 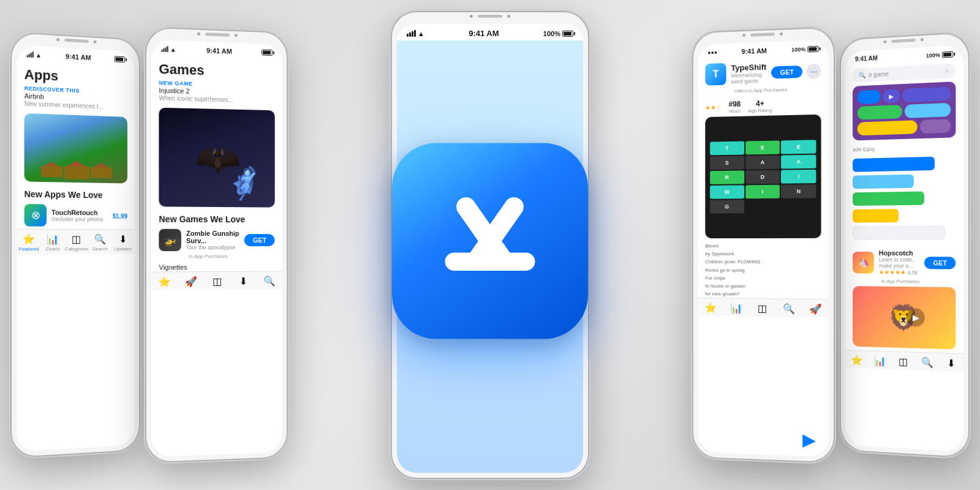 What do you see at coordinates (927, 363) in the screenshot?
I see `tab-search-tab-5: 🔍` at bounding box center [927, 363].